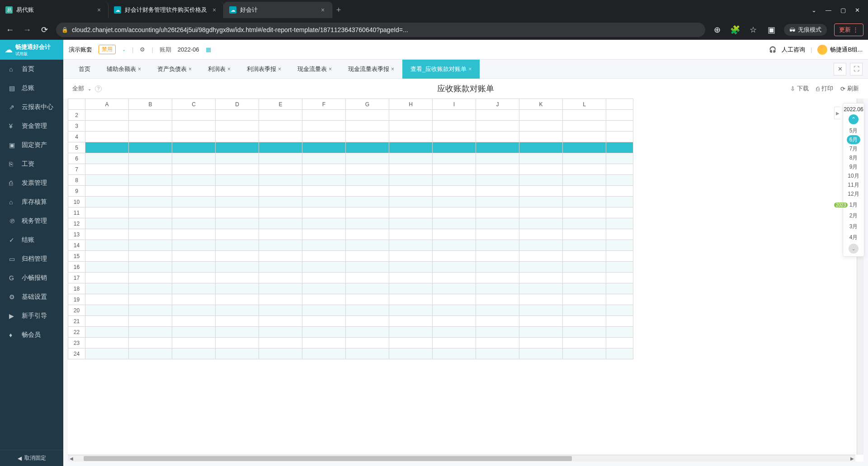  I want to click on col-header: H, so click(411, 104).